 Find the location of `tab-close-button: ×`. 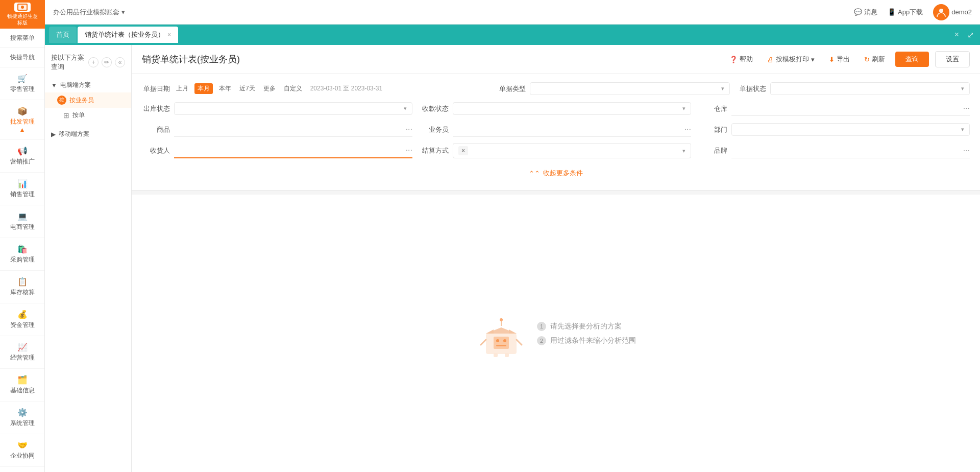

tab-close-button: × is located at coordinates (169, 35).